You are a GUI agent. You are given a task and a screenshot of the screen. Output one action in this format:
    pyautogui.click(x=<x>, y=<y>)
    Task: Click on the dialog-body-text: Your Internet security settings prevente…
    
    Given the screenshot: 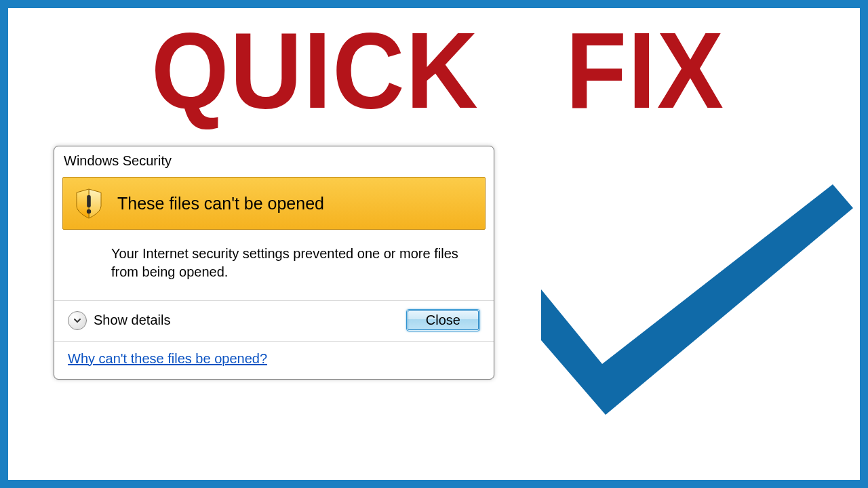 What is the action you would take?
    pyautogui.click(x=274, y=265)
    